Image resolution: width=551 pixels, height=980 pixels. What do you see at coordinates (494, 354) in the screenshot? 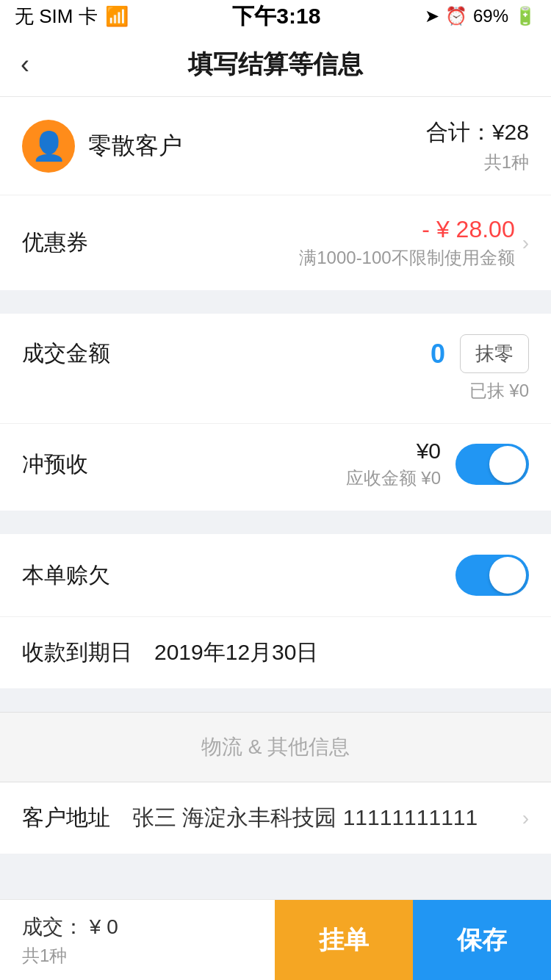
I see `round-off-button: 抹零` at bounding box center [494, 354].